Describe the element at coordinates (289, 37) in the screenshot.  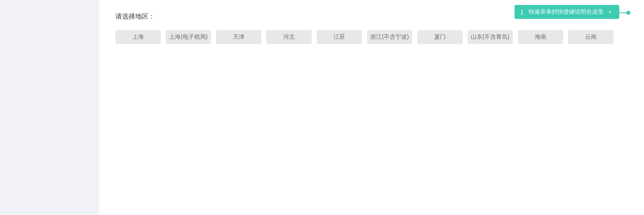
I see `region-btn-hebei: 河北` at that location.